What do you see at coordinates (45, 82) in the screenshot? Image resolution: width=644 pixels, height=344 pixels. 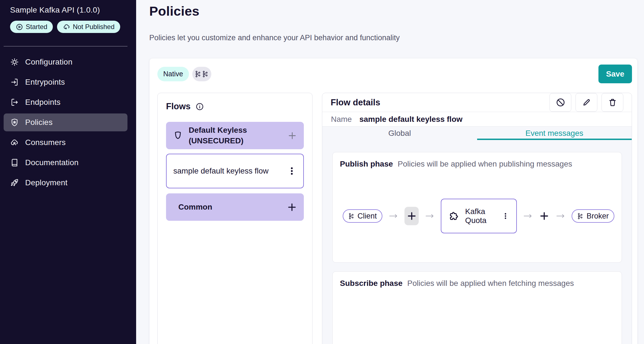 I see `sidebar-item-label: Entrypoints` at bounding box center [45, 82].